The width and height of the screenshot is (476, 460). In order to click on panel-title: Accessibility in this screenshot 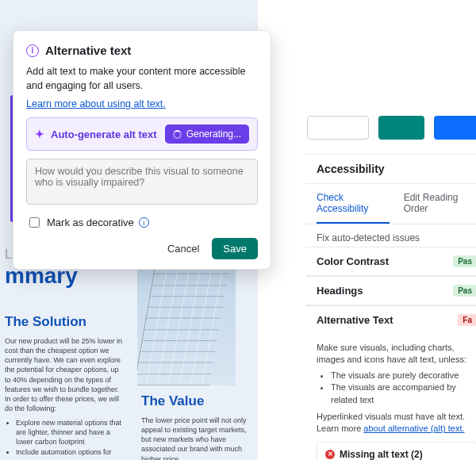, I will do `click(390, 169)`.